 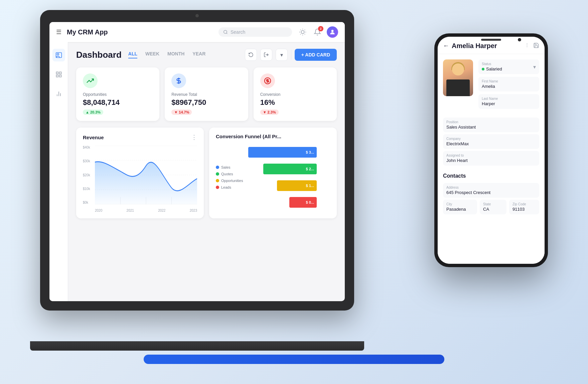 What do you see at coordinates (509, 85) in the screenshot?
I see `contact-fields: Status Salaried ▾ First Na` at bounding box center [509, 85].